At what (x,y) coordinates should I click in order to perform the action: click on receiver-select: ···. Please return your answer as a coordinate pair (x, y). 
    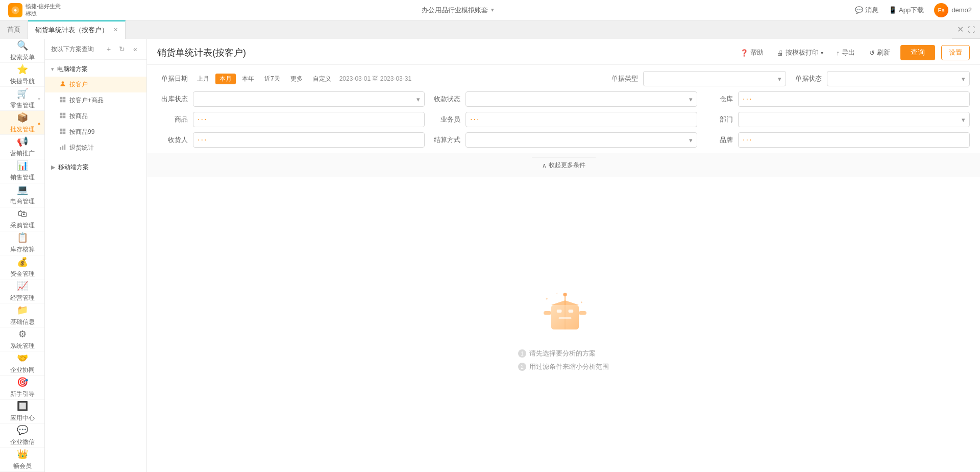
    Looking at the image, I should click on (309, 140).